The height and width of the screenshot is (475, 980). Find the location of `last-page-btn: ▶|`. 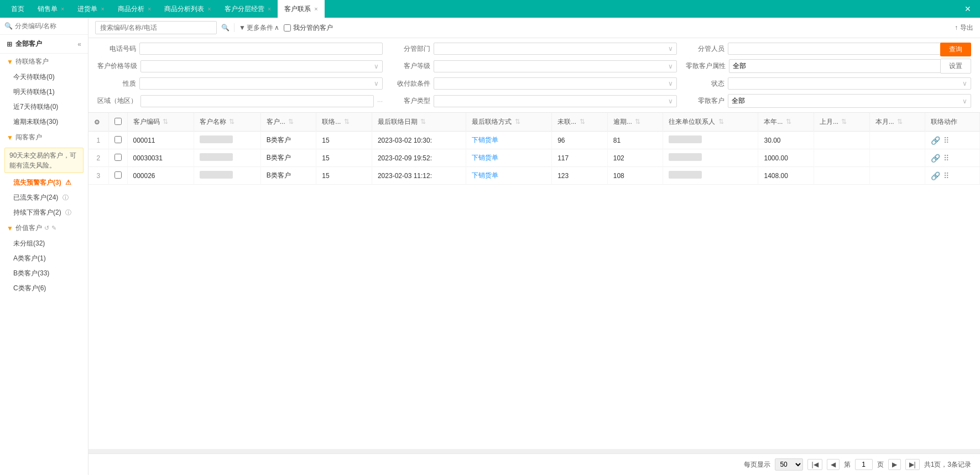

last-page-btn: ▶| is located at coordinates (913, 464).